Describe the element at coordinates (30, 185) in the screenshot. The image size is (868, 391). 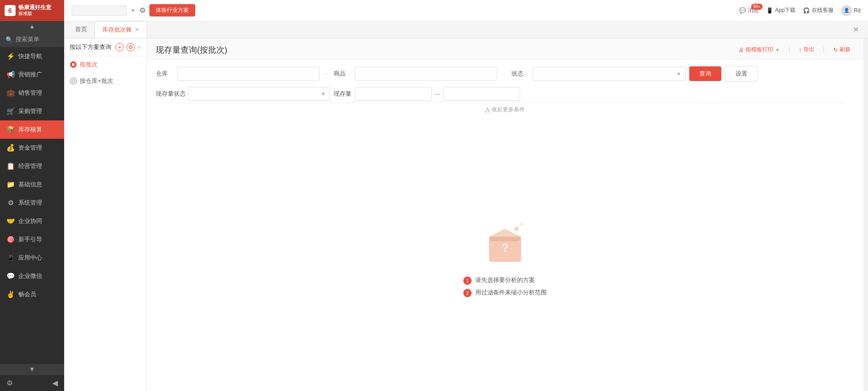
I see `sidebar-item-label: 基础信息` at that location.